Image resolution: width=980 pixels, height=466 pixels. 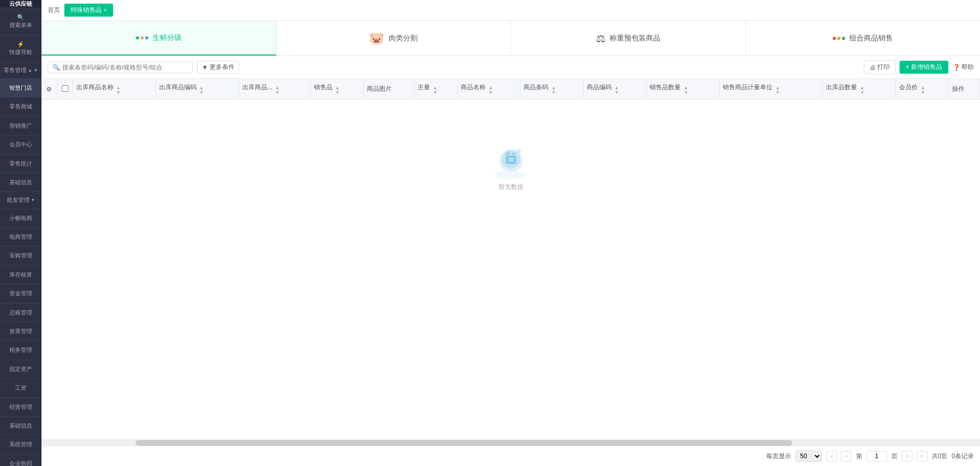 What do you see at coordinates (778, 90) in the screenshot?
I see `sort-arrows-sale-unit: ▲▼` at bounding box center [778, 90].